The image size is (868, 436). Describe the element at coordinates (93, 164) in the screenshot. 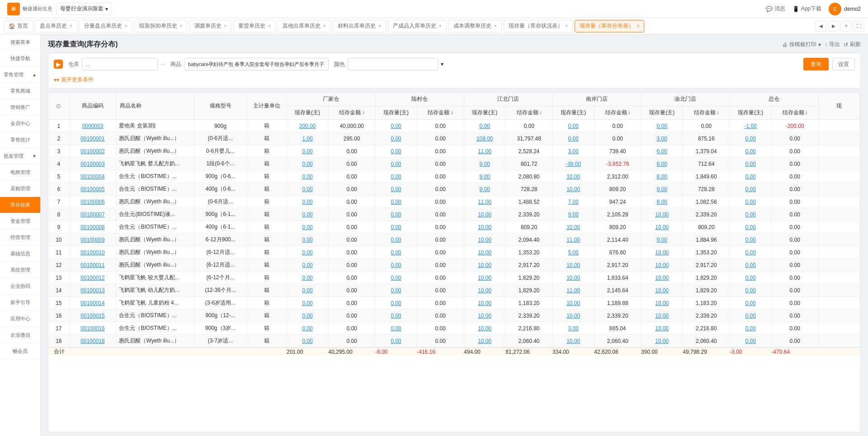

I see `row-code: 00100003` at that location.